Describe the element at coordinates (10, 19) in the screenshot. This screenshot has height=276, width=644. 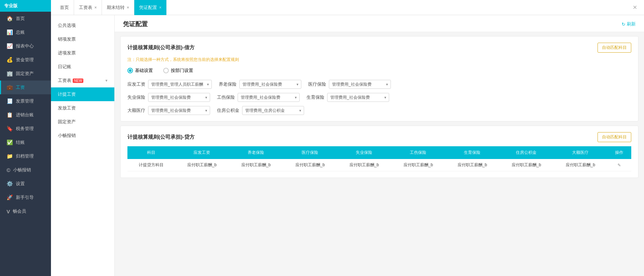
I see `home-icon: 🏠` at that location.